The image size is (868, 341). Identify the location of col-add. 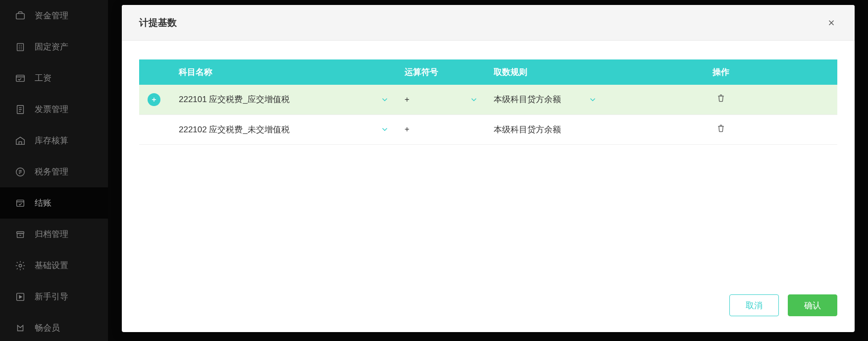
(154, 72).